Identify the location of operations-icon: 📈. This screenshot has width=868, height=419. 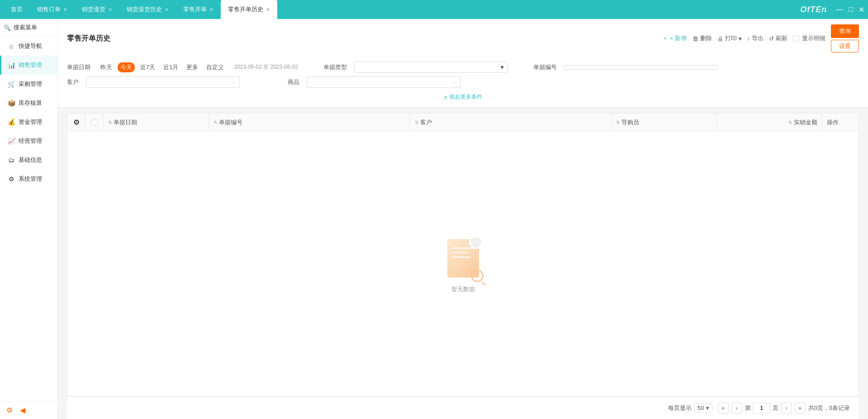
(11, 141).